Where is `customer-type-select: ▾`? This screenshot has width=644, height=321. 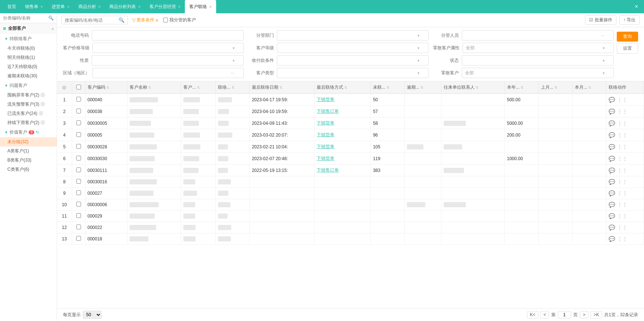 customer-type-select: ▾ is located at coordinates (353, 73).